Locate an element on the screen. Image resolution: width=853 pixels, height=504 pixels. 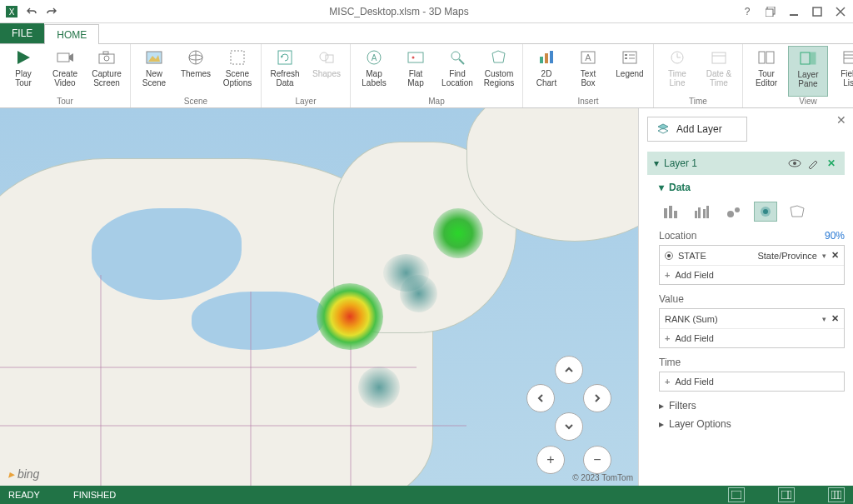
maximize-icon is located at coordinates (817, 12).